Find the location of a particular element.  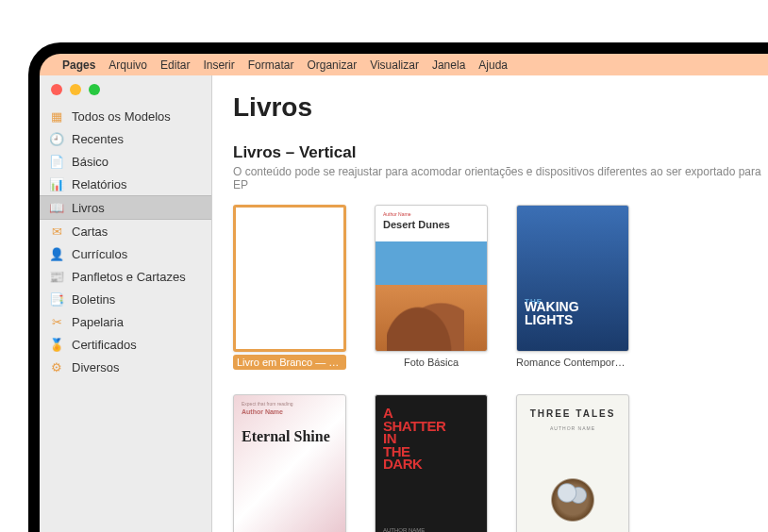

sidebar-item-label: Certificados is located at coordinates (104, 345).